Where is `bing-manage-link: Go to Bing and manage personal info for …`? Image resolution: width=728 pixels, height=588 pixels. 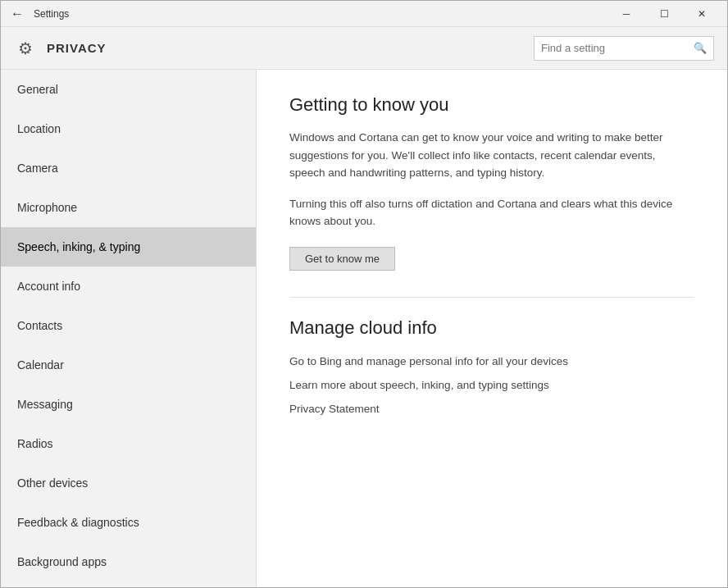 bing-manage-link: Go to Bing and manage personal info for … is located at coordinates (492, 361).